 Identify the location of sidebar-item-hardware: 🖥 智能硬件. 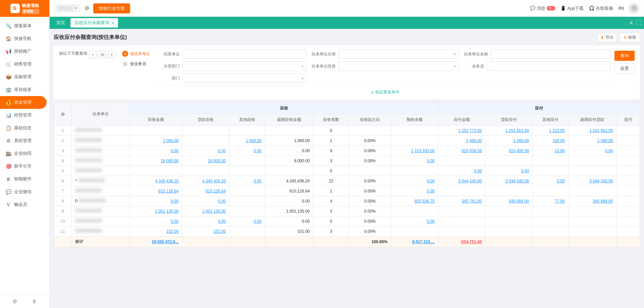
(25, 179).